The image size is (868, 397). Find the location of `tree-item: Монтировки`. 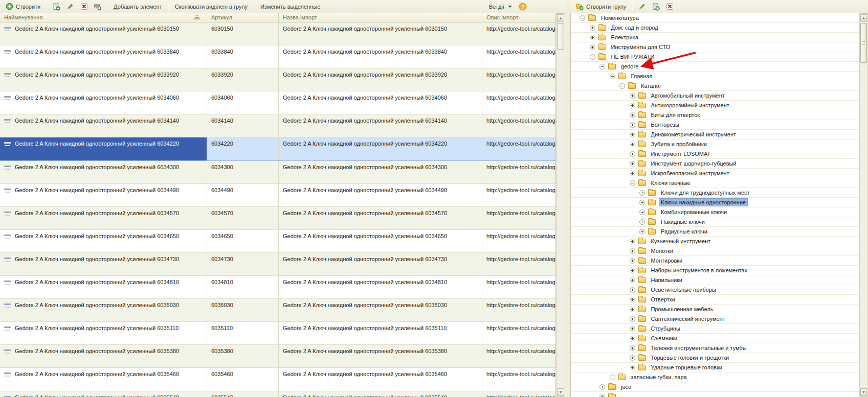

tree-item: Монтировки is located at coordinates (715, 261).